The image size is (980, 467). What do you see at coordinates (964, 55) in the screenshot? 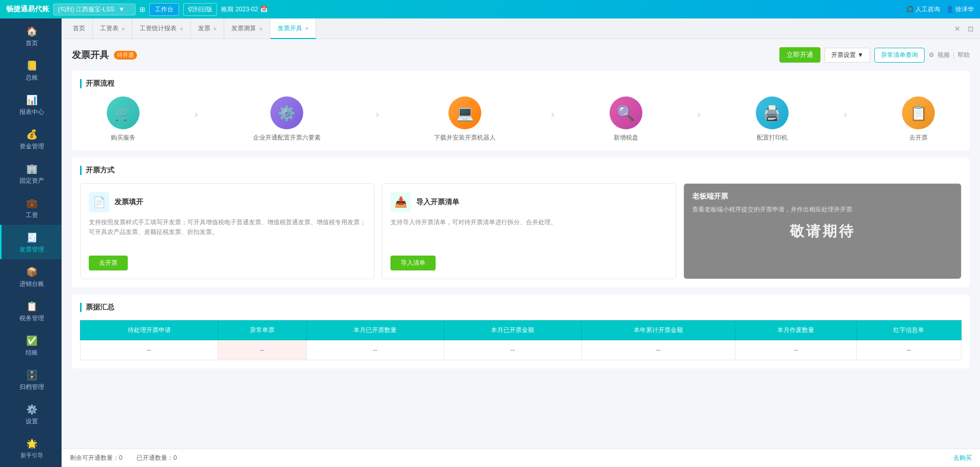
I see `help-label: 帮助` at bounding box center [964, 55].